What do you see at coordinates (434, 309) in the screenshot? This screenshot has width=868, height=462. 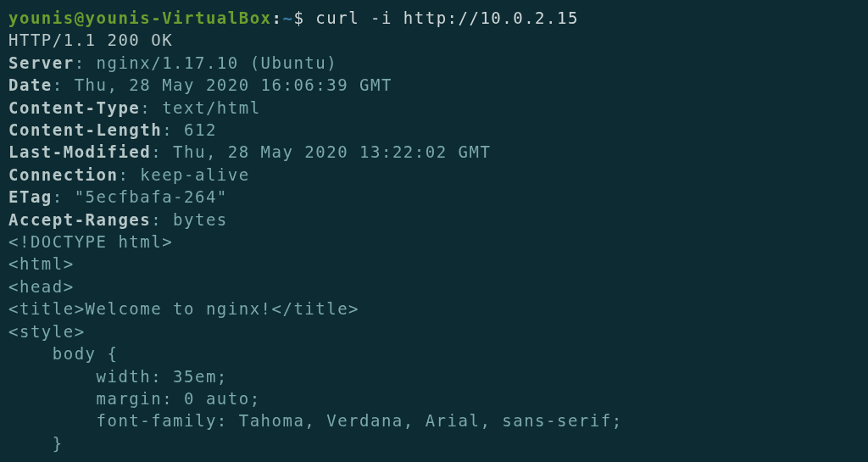 I see `response-body-line: <title>Welcome to nginx!</title>` at bounding box center [434, 309].